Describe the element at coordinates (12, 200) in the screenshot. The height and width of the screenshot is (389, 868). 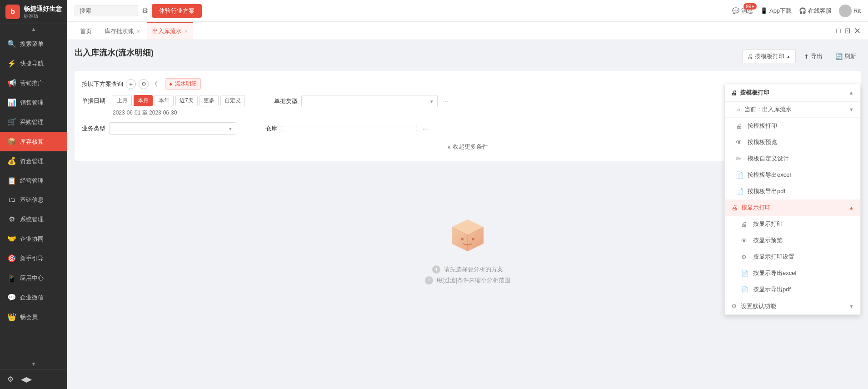
I see `basic-icon: 🗂` at that location.